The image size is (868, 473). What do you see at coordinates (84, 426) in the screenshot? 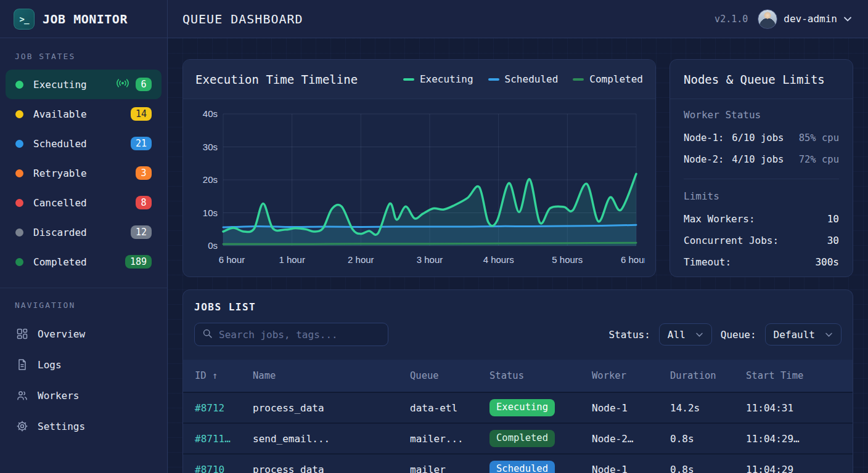
I see `sidebar-item-settings: Settings` at bounding box center [84, 426].